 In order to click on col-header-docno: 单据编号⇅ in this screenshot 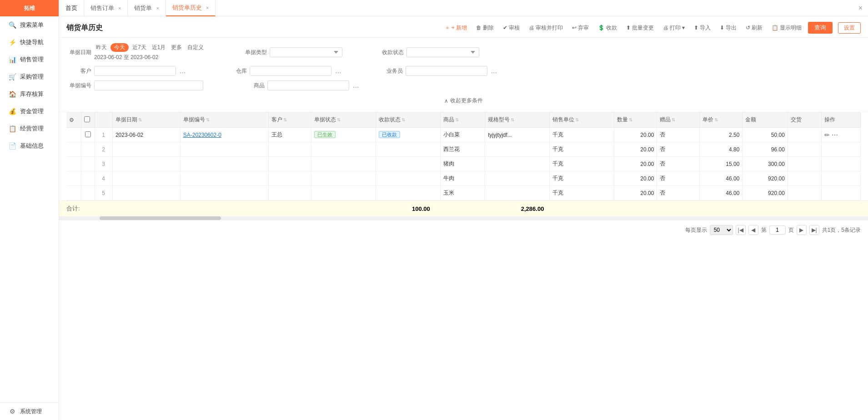, I will do `click(224, 120)`.